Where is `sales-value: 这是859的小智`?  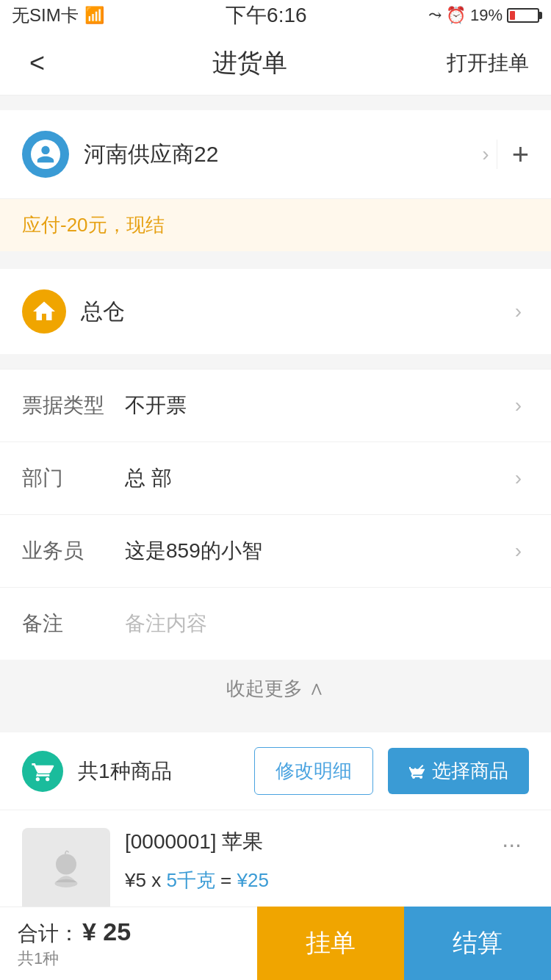 sales-value: 这是859的小智 is located at coordinates (320, 551).